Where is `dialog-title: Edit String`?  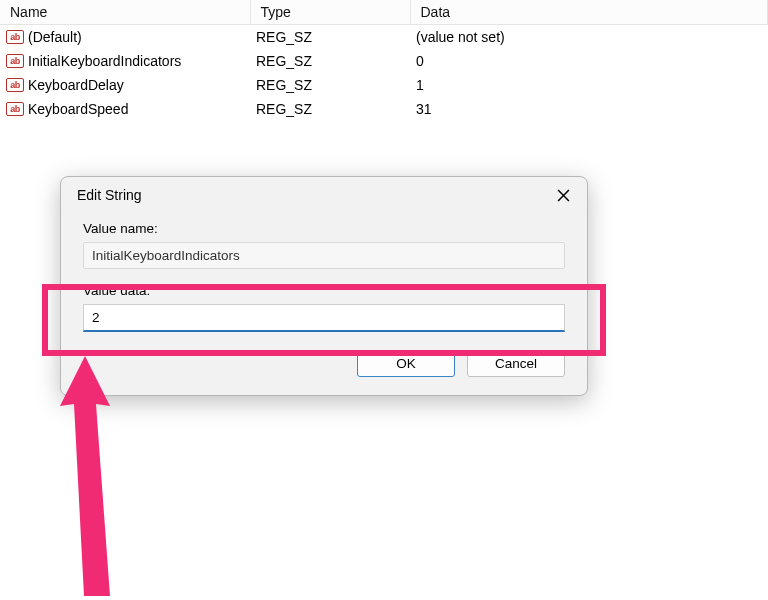 dialog-title: Edit String is located at coordinates (110, 195).